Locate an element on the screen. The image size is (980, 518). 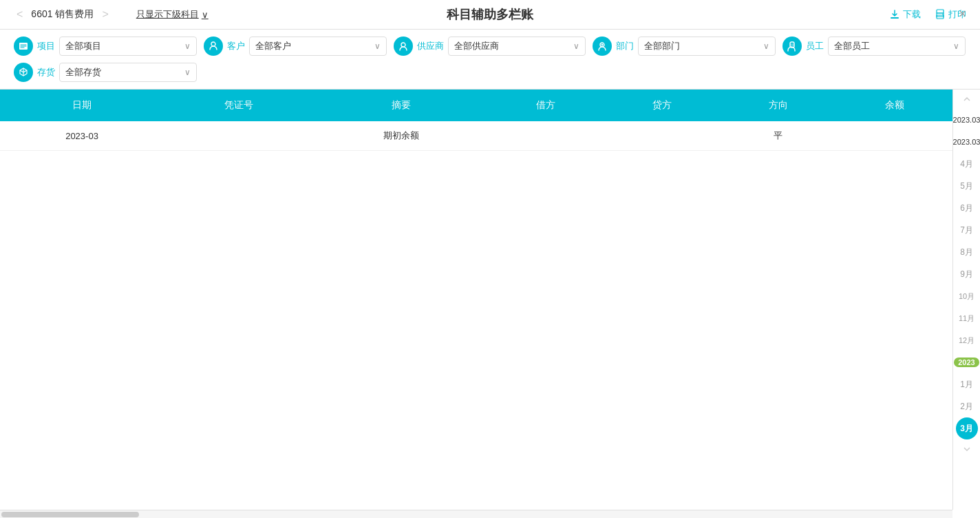
month-item-12: 12月 is located at coordinates (967, 340).